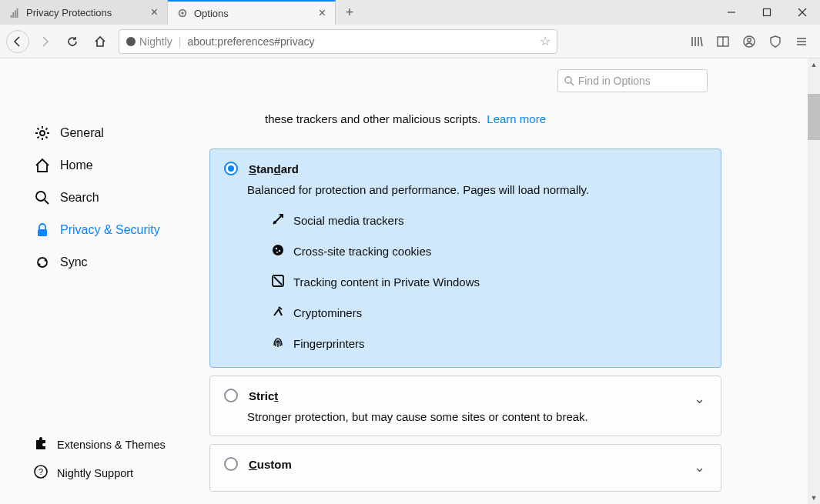 The width and height of the screenshot is (820, 504). I want to click on tab-label: Privacy Protections, so click(69, 12).